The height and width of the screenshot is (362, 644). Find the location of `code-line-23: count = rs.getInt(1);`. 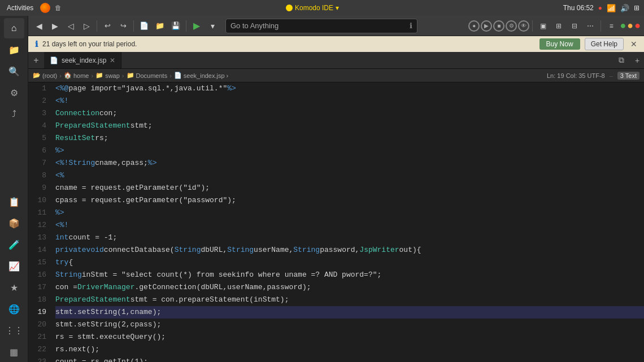

code-line-23: count = rs.getInt(1); is located at coordinates (350, 359).